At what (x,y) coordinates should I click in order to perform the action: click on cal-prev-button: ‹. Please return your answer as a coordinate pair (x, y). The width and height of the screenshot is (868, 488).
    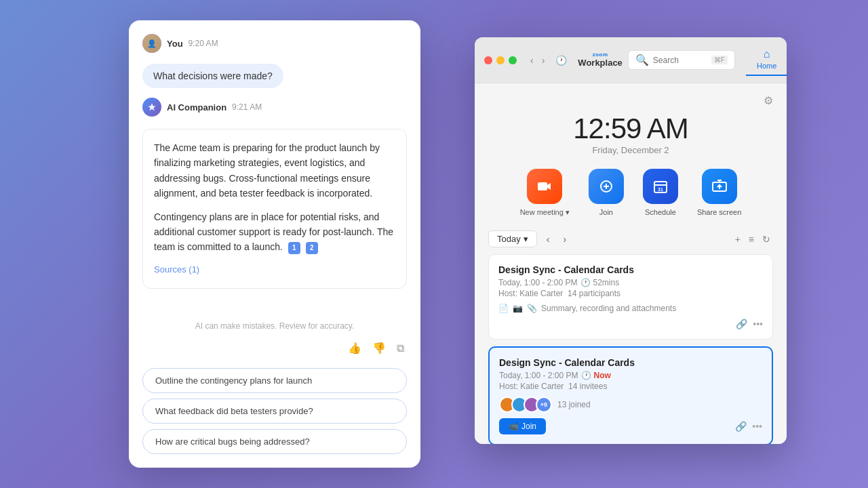
    Looking at the image, I should click on (548, 239).